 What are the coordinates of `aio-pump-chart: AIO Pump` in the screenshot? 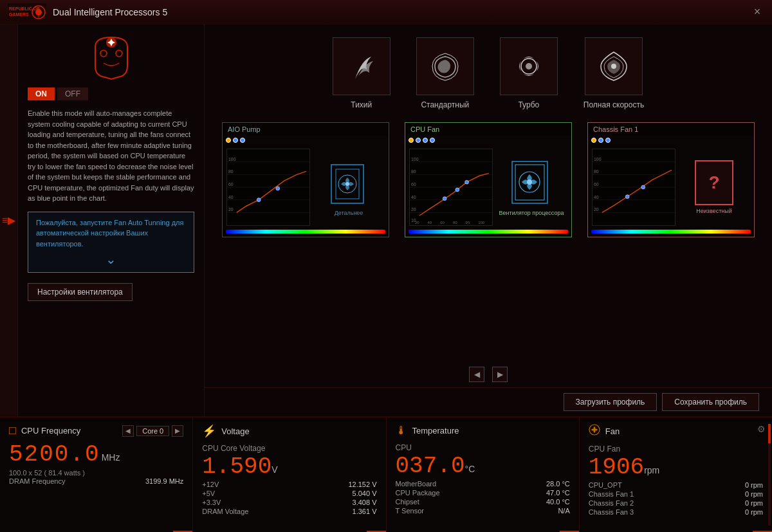 It's located at (306, 180).